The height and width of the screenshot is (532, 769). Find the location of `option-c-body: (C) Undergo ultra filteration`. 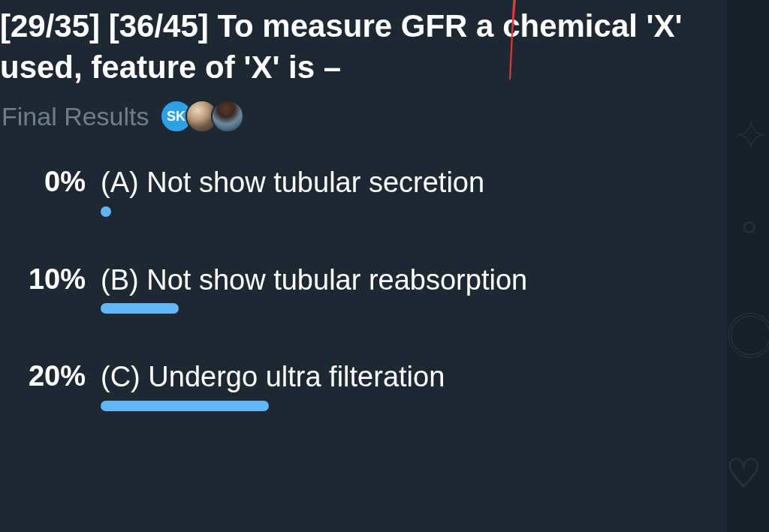

option-c-body: (C) Undergo ultra filteration is located at coordinates (414, 386).